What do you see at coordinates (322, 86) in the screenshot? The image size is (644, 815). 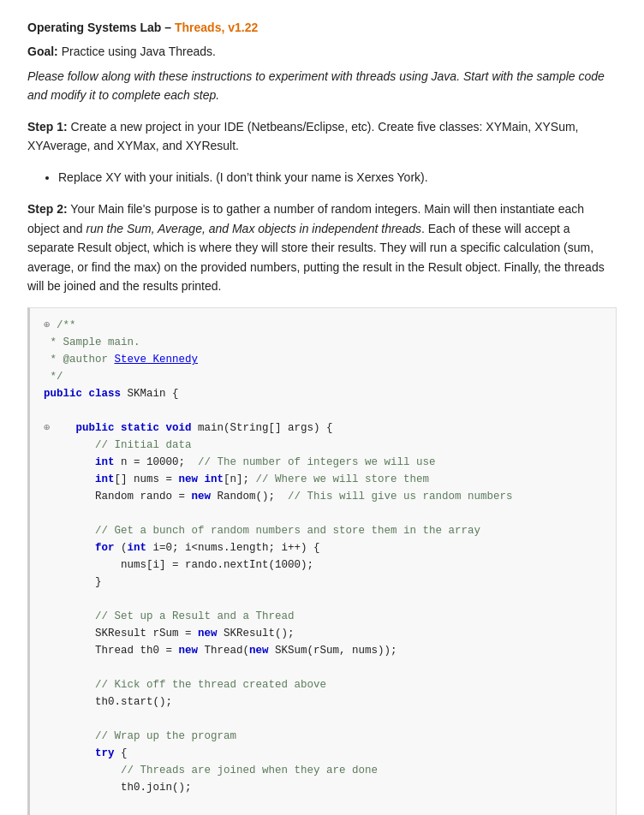 I see `intro-paragraph: Please follow along with these instructi…` at bounding box center [322, 86].